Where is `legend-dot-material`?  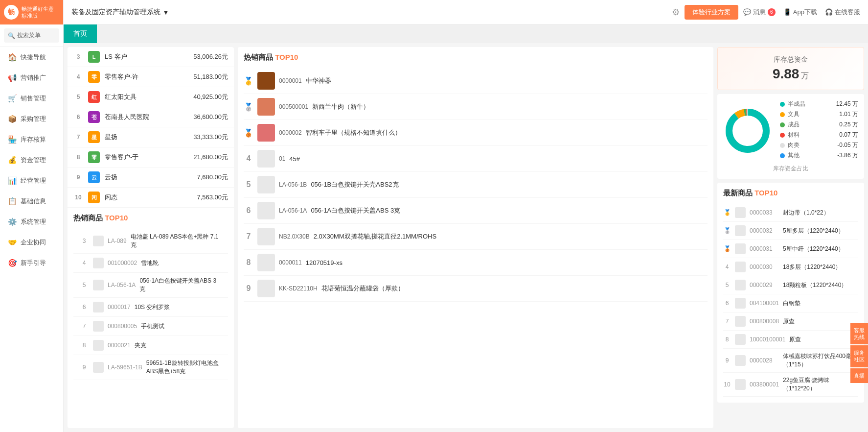
legend-dot-material is located at coordinates (782, 135).